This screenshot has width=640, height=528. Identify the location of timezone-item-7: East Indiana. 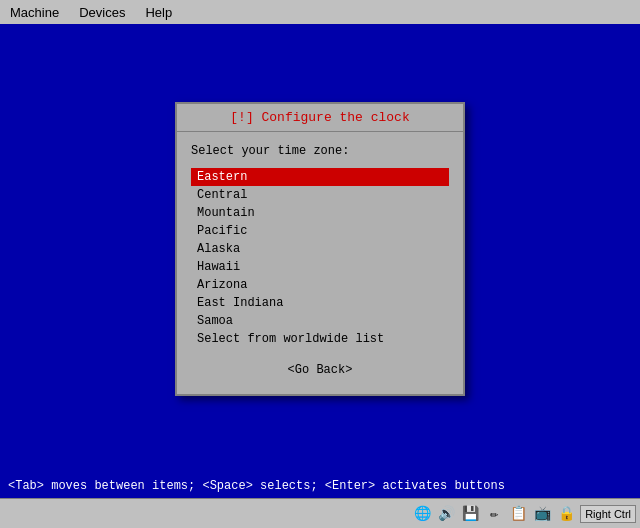
(320, 303).